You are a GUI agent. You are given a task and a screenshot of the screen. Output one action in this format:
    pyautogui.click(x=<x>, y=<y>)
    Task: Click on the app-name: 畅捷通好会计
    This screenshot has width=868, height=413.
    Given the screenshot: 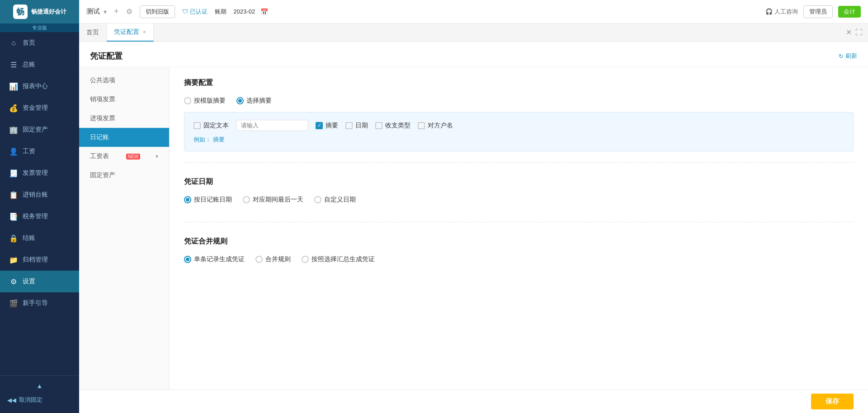 What is the action you would take?
    pyautogui.click(x=49, y=12)
    